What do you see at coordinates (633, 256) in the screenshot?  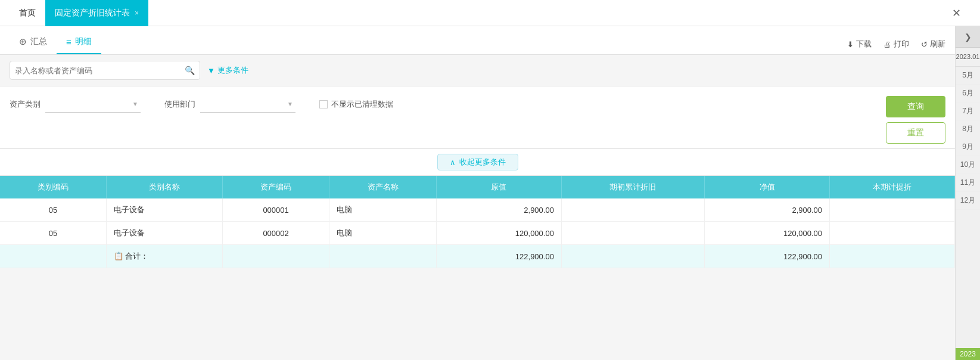 I see `total-accumulated` at bounding box center [633, 256].